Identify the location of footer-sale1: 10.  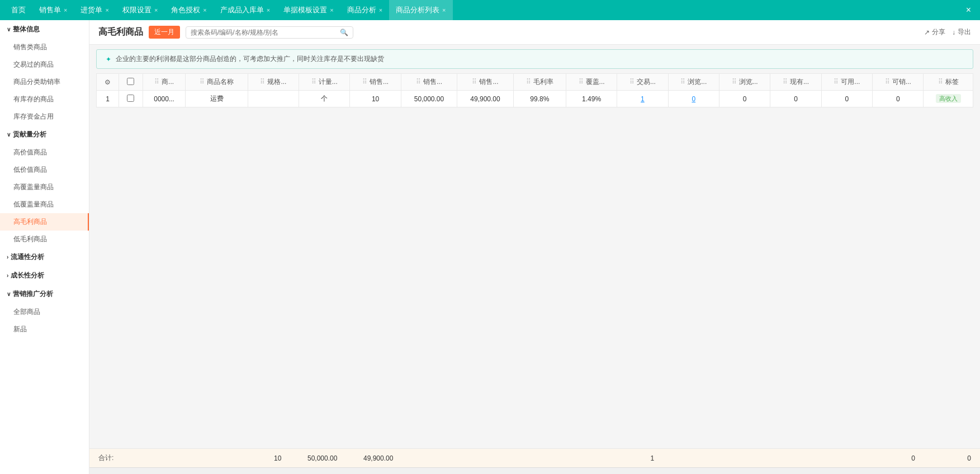
(259, 458).